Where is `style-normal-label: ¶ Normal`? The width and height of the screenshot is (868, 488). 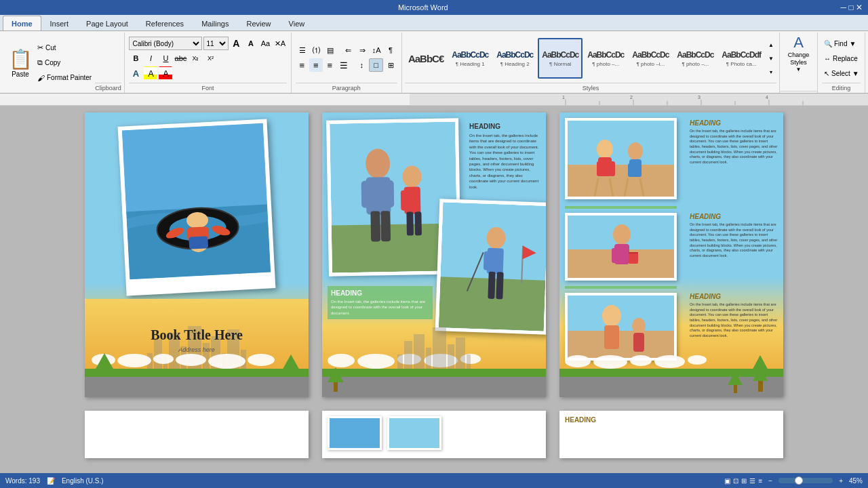 style-normal-label: ¶ Normal is located at coordinates (560, 64).